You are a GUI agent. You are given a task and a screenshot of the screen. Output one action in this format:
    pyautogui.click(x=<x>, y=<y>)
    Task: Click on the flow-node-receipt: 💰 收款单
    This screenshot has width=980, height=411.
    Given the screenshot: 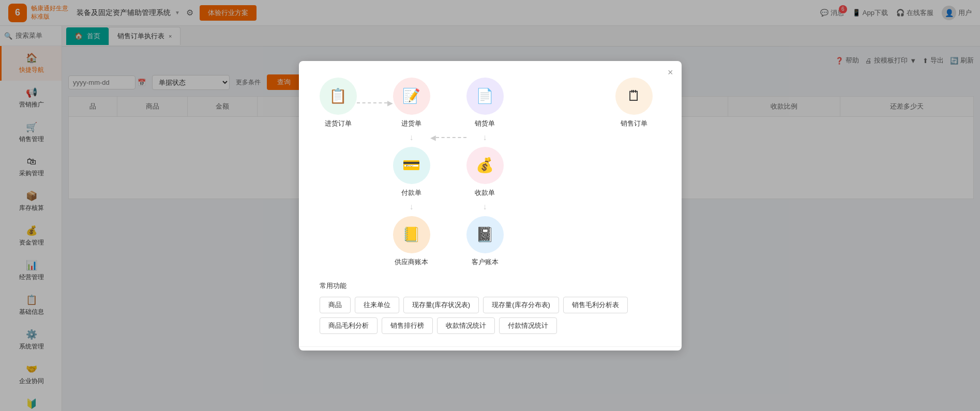 What is the action you would take?
    pyautogui.click(x=485, y=172)
    